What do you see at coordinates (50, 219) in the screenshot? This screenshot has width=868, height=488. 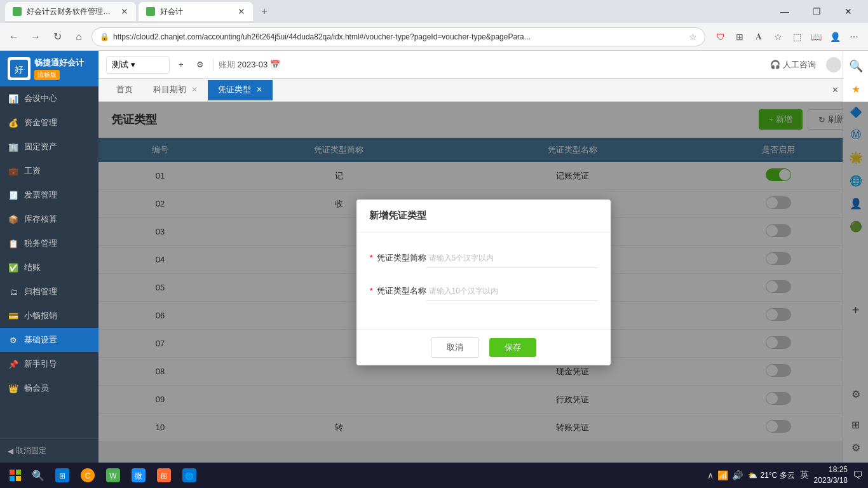 I see `sidebar-item-inventory: 📦 库存核算` at bounding box center [50, 219].